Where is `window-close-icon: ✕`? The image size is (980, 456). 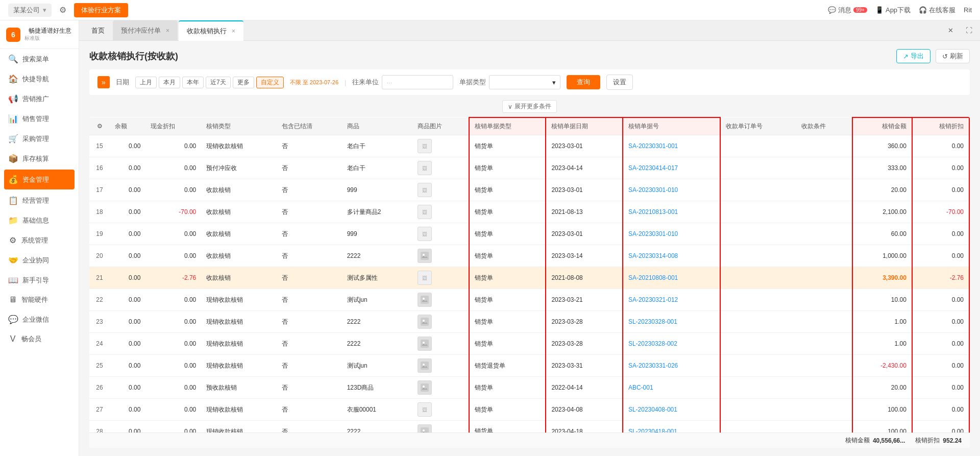
window-close-icon: ✕ is located at coordinates (950, 31).